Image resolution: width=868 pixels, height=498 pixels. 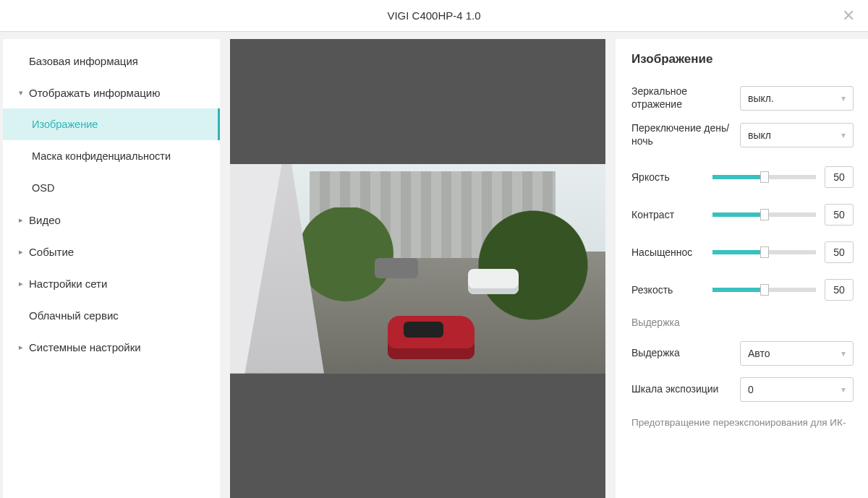 I want to click on sidebar-item-display-info: ▾ Отображать информацию, so click(x=111, y=93).